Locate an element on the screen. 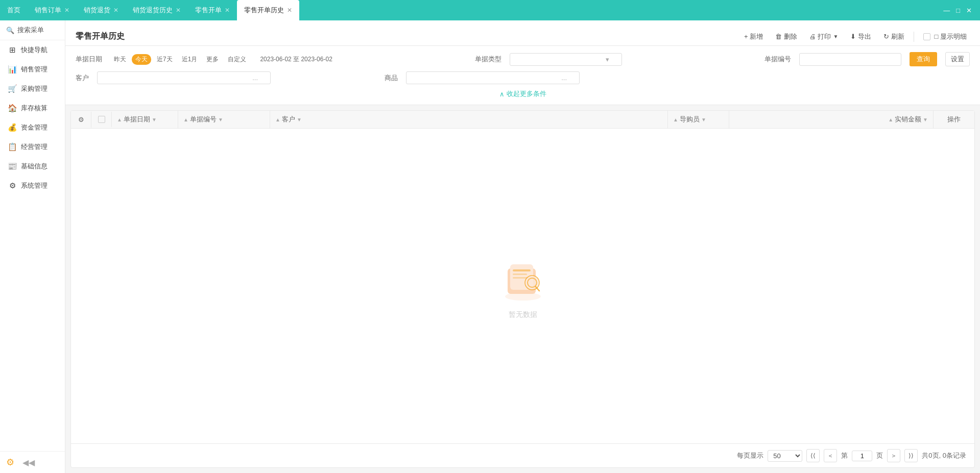 This screenshot has width=980, height=473. number-filter-input is located at coordinates (850, 59).